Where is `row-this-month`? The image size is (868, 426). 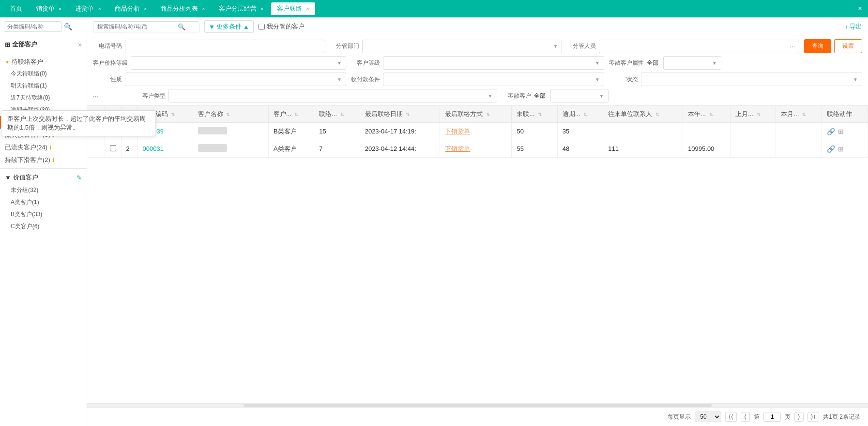 row-this-month is located at coordinates (799, 132).